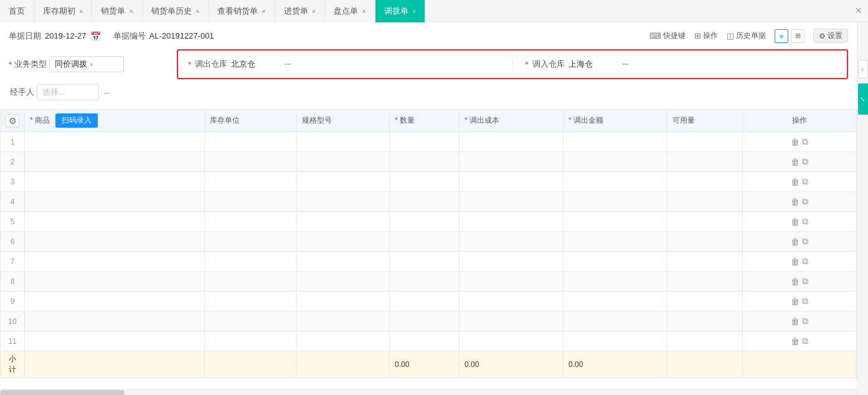 The height and width of the screenshot is (395, 868). I want to click on tab-close-active-icon: ×, so click(414, 11).